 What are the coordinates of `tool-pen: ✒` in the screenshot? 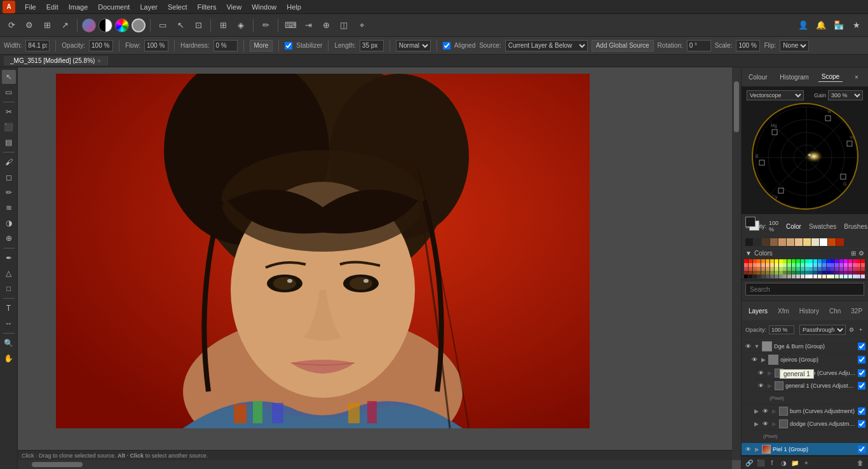 It's located at (9, 258).